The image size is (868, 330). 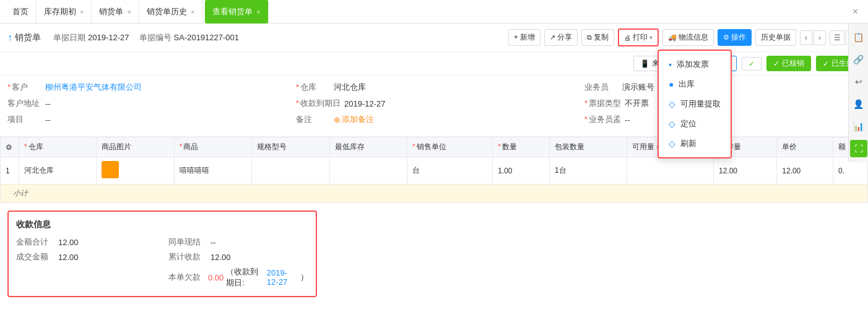 I want to click on phone-icon: 📱, so click(x=645, y=64).